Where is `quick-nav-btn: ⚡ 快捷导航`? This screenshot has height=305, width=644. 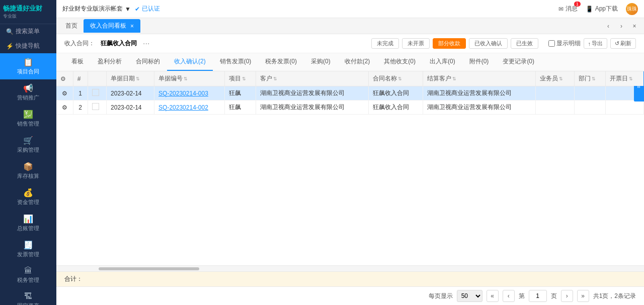
quick-nav-btn: ⚡ 快捷导航 is located at coordinates (28, 46).